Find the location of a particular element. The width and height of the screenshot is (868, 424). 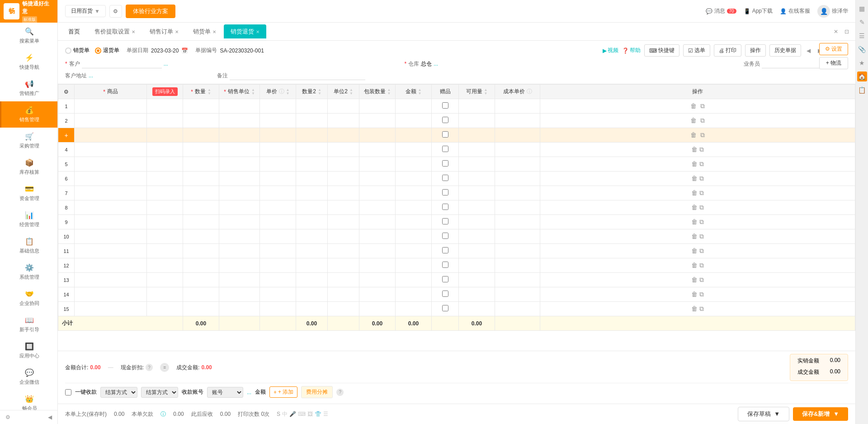

tab-home: 首页 is located at coordinates (74, 32).